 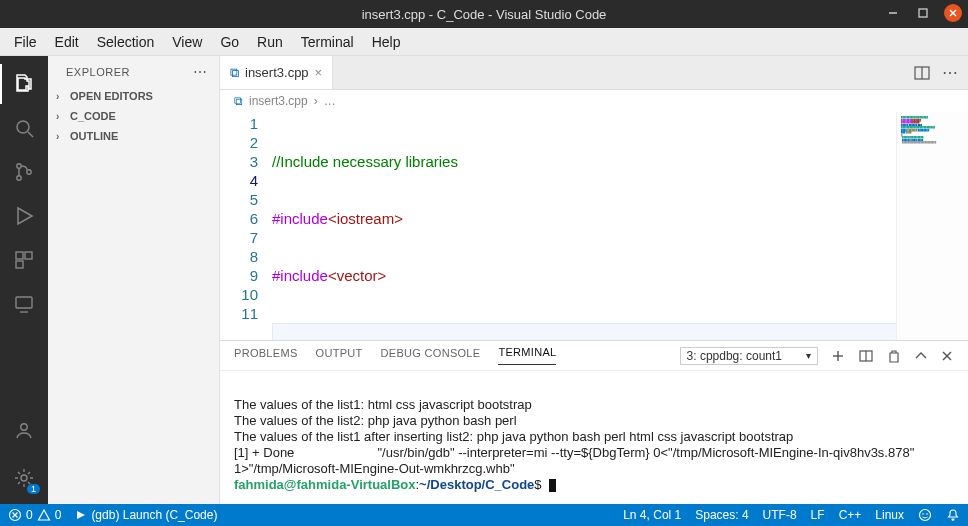 What do you see at coordinates (239, 276) in the screenshot?
I see `line-number: 9` at bounding box center [239, 276].